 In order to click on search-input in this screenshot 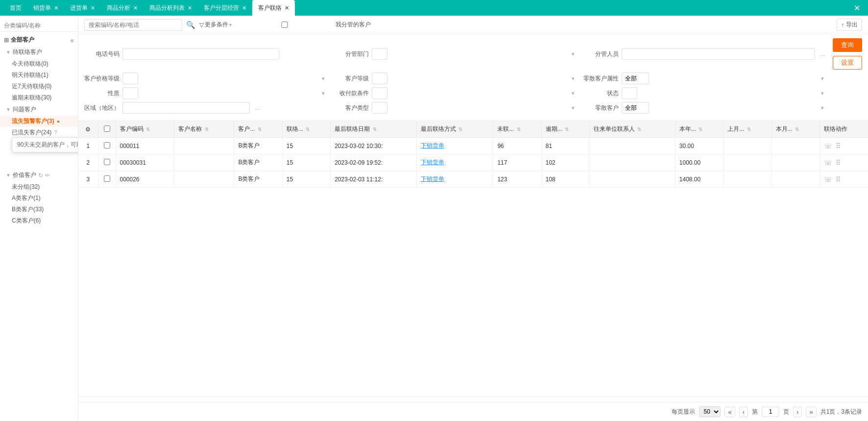, I will do `click(133, 25)`.